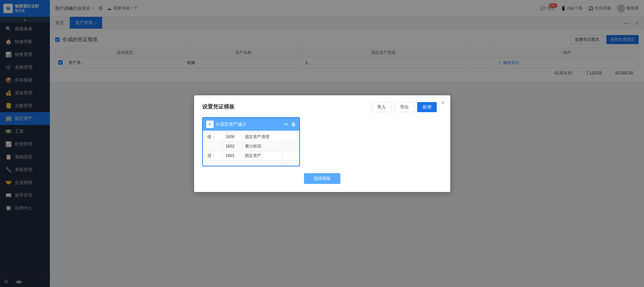 The image size is (644, 287). What do you see at coordinates (322, 144) in the screenshot?
I see `modal-set-template: × 设置凭证模板 导入 导出 新增 ≡ 5-固定资产减少 ✏ 🗑` at bounding box center [322, 144].